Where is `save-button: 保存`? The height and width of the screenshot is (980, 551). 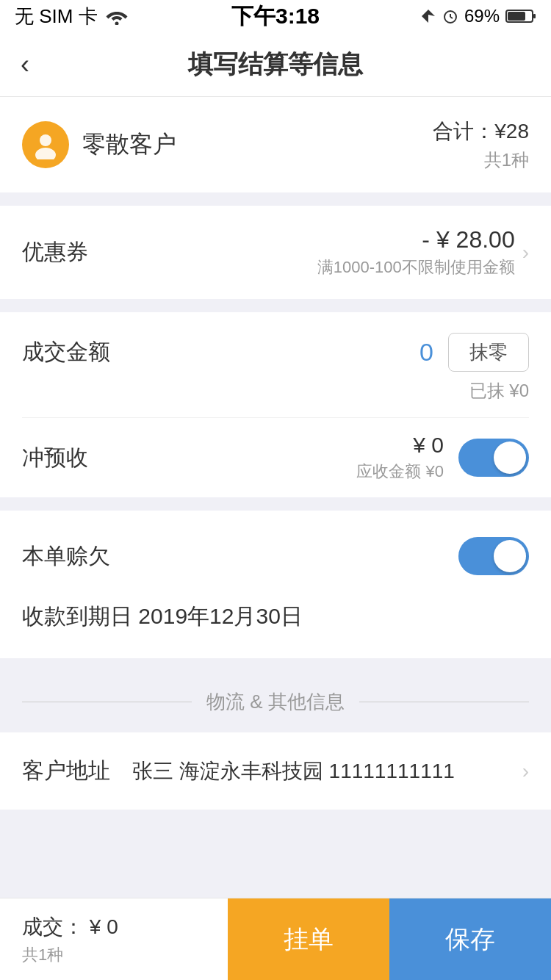 save-button: 保存 is located at coordinates (470, 940).